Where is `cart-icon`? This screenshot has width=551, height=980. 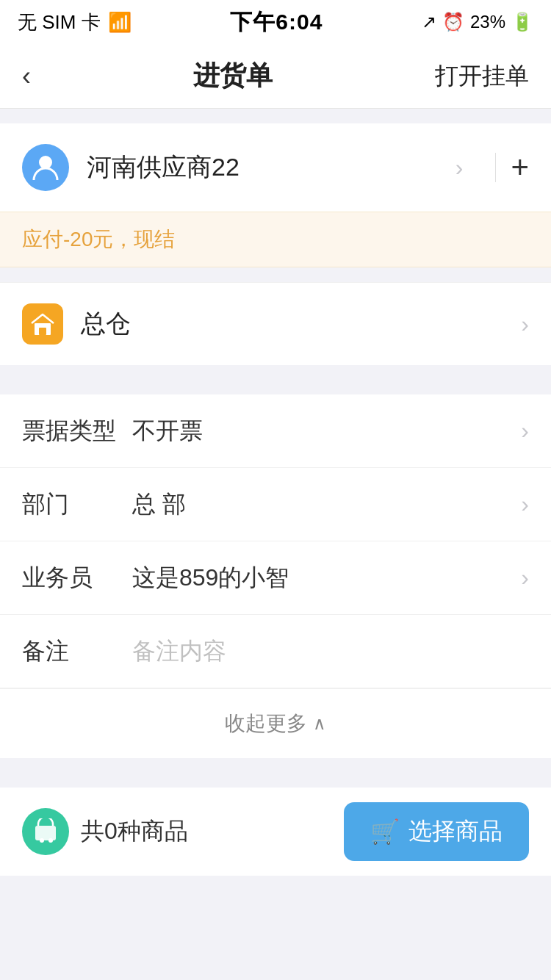 cart-icon is located at coordinates (46, 832).